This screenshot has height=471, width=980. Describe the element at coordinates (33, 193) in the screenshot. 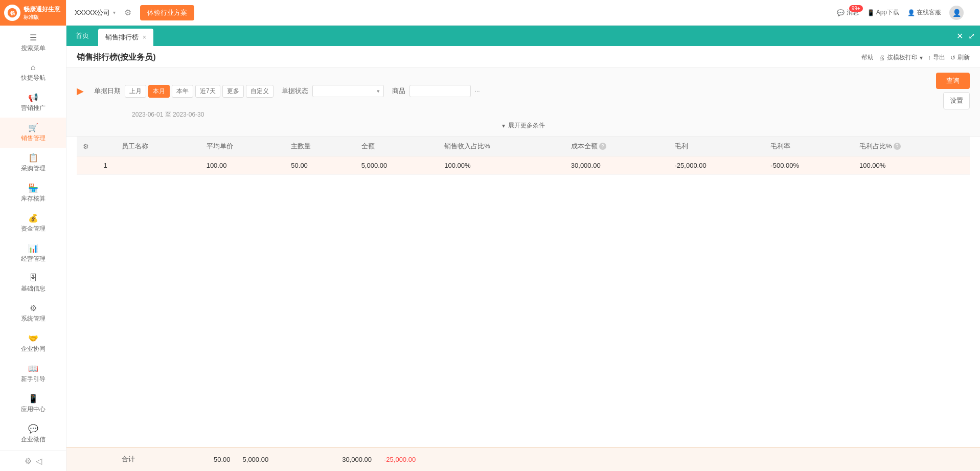

I see `sidebar-item-inventory: 🏪 库存核算` at that location.